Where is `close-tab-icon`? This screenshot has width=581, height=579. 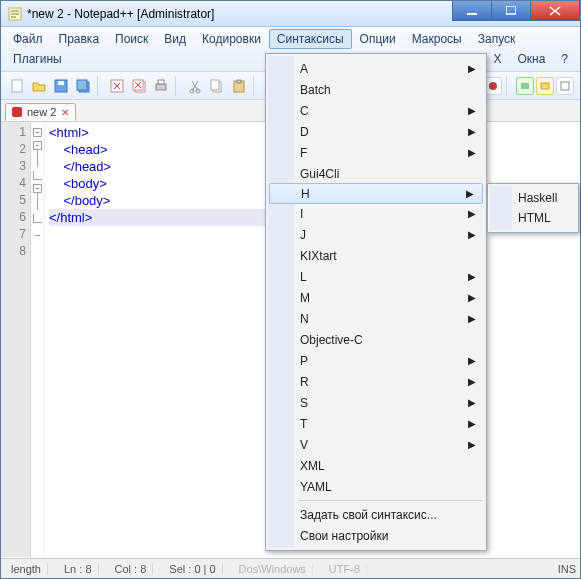 close-tab-icon is located at coordinates (117, 86).